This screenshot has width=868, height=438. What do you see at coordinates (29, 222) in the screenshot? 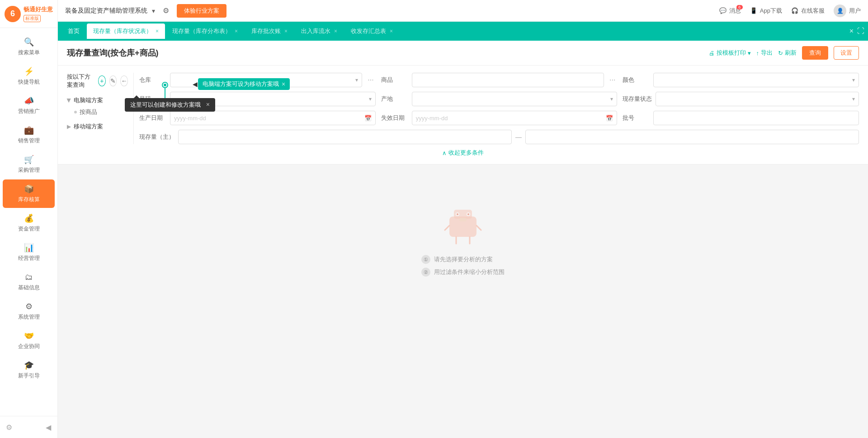
I see `sidebar-nav: 🔍 搜索菜单 ⚡ 快捷导航 📣 营销推广 💼 销售管理 🛒 采购管理 📦 库存核…` at bounding box center [29, 222].